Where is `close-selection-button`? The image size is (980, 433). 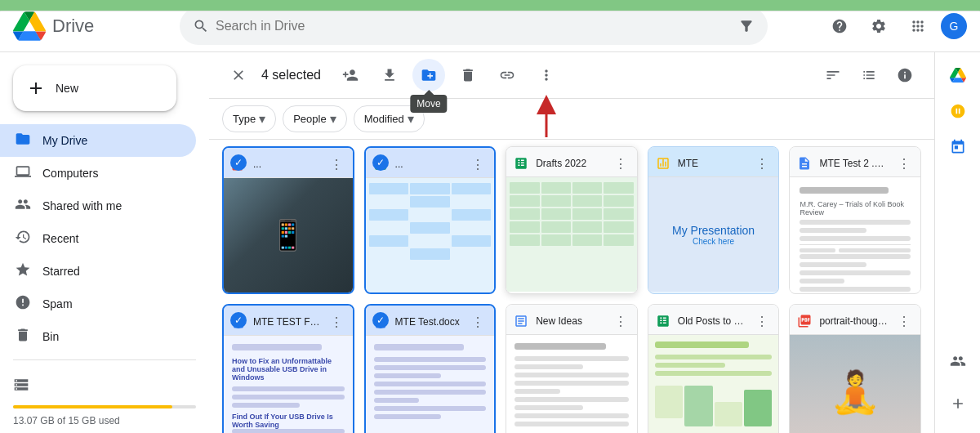 close-selection-button is located at coordinates (238, 75).